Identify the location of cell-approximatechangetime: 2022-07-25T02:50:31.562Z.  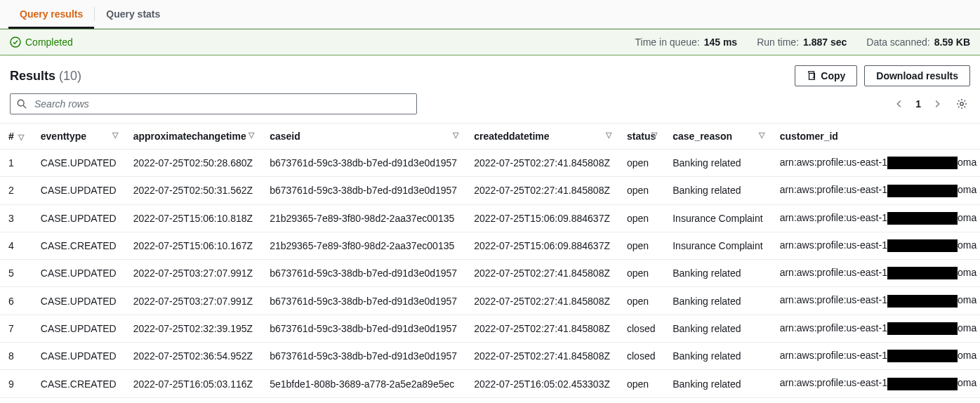
(193, 191).